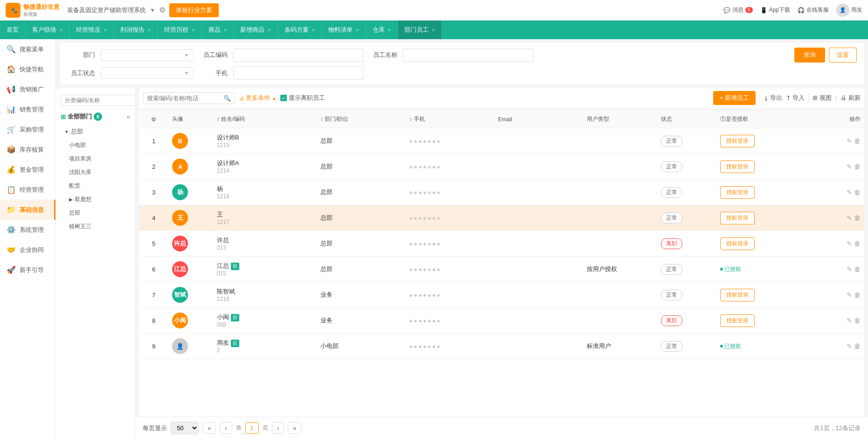  What do you see at coordinates (795, 98) in the screenshot?
I see `import-button: ⤒ 导入` at bounding box center [795, 98].